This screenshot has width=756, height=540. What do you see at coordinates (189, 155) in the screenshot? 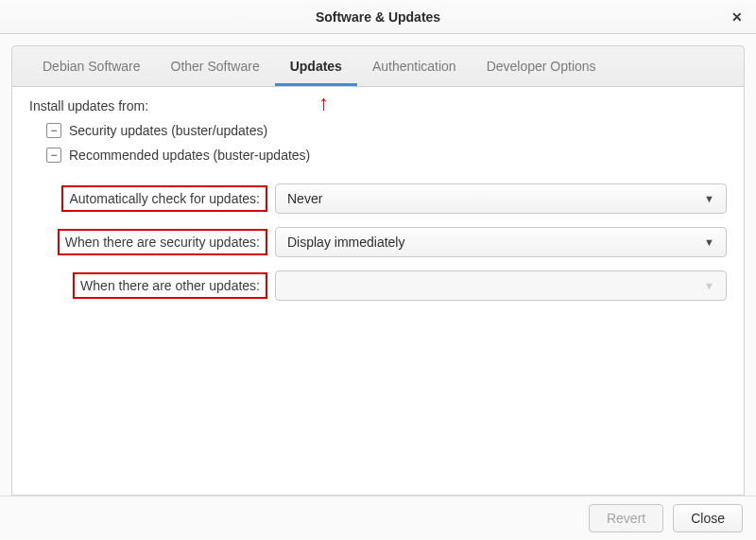
I see `source-recommended-updates-label: Recommended updates (buster-updates)` at bounding box center [189, 155].